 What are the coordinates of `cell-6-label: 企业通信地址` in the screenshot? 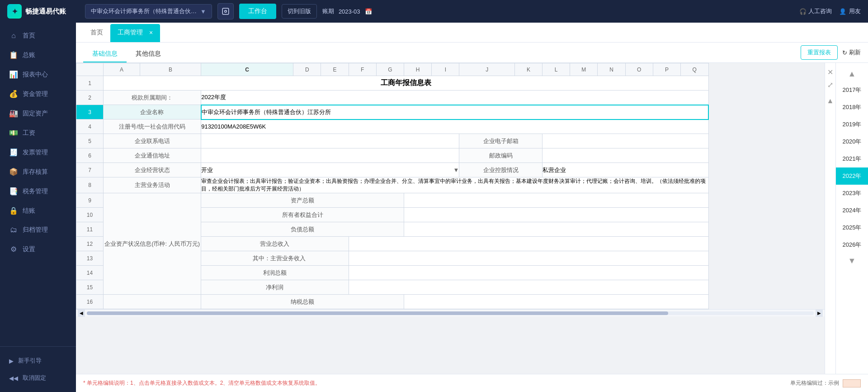 It's located at (152, 156).